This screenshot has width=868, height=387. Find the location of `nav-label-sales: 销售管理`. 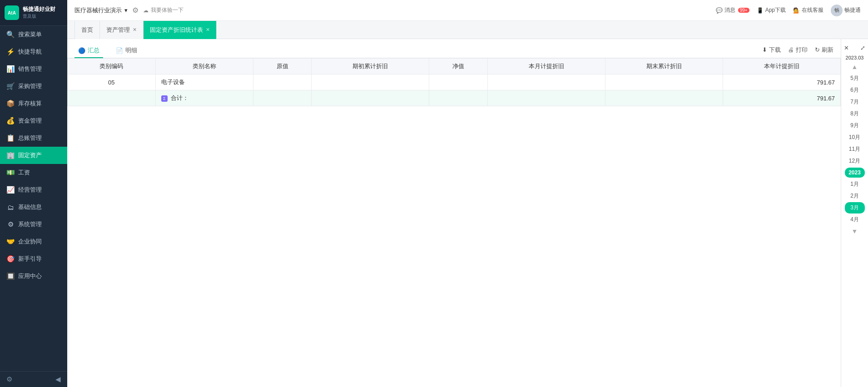

nav-label-sales: 销售管理 is located at coordinates (30, 69).